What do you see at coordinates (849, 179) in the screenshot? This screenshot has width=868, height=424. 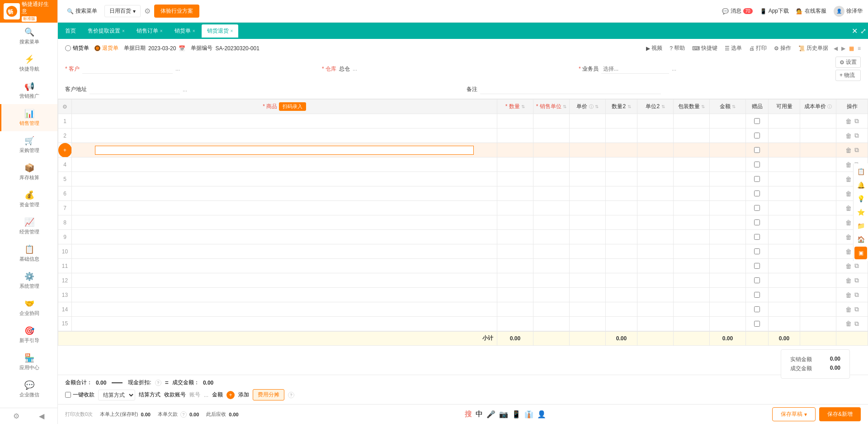 I see `delete-row-5: 🗑` at bounding box center [849, 179].